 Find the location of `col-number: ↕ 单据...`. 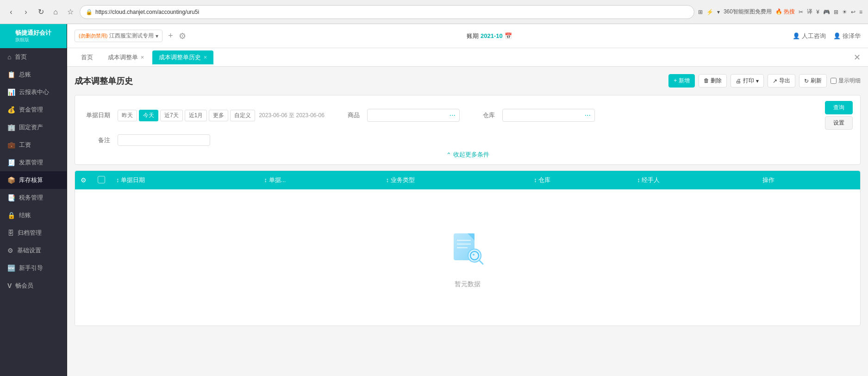

col-number: ↕ 单据... is located at coordinates (319, 180).